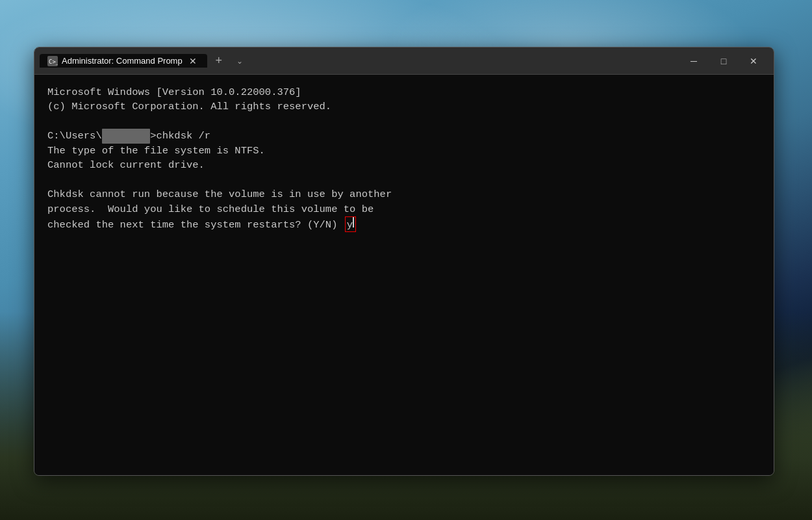 Image resolution: width=812 pixels, height=520 pixels. What do you see at coordinates (349, 225) in the screenshot?
I see `terminal-input-value: y` at bounding box center [349, 225].